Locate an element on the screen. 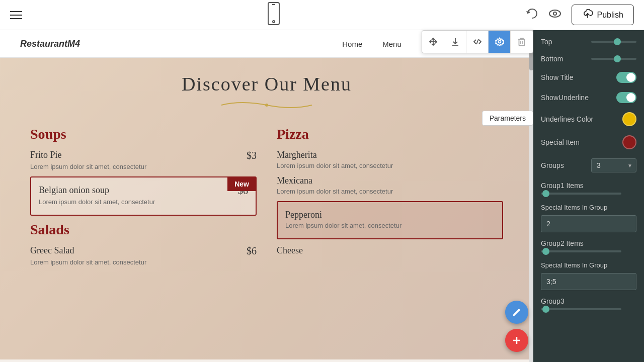  settings-row-special-item: Special Item is located at coordinates (589, 142).